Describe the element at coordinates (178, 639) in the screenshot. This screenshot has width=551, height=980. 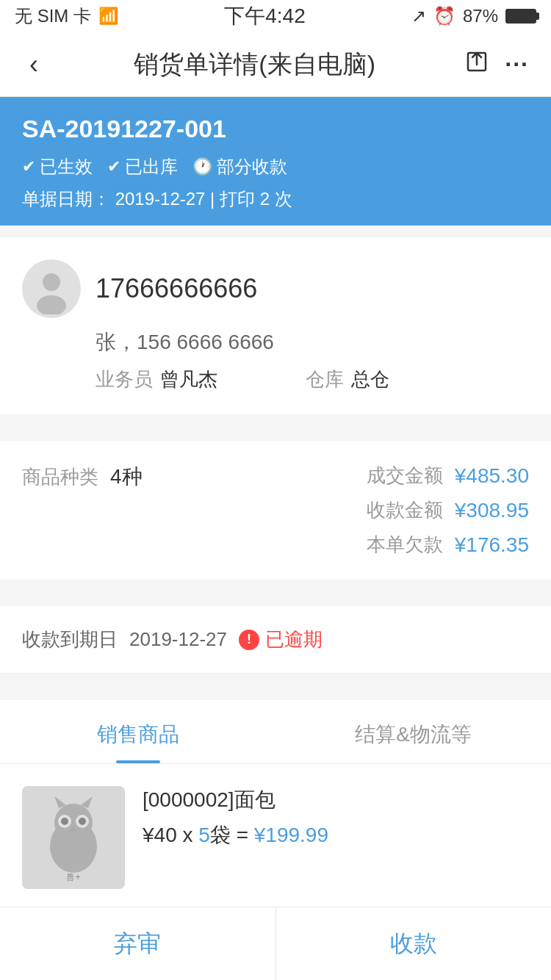
I see `due-date: 2019-12-27` at that location.